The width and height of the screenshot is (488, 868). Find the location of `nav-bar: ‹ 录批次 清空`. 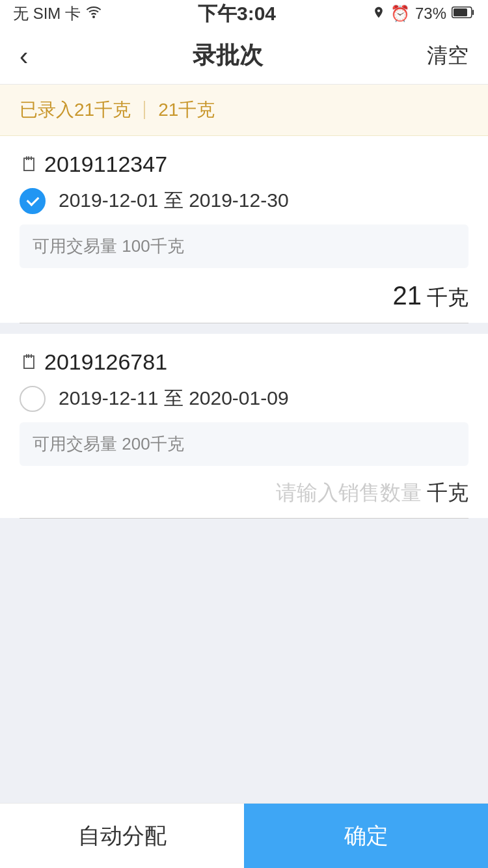

nav-bar: ‹ 录批次 清空 is located at coordinates (244, 56).